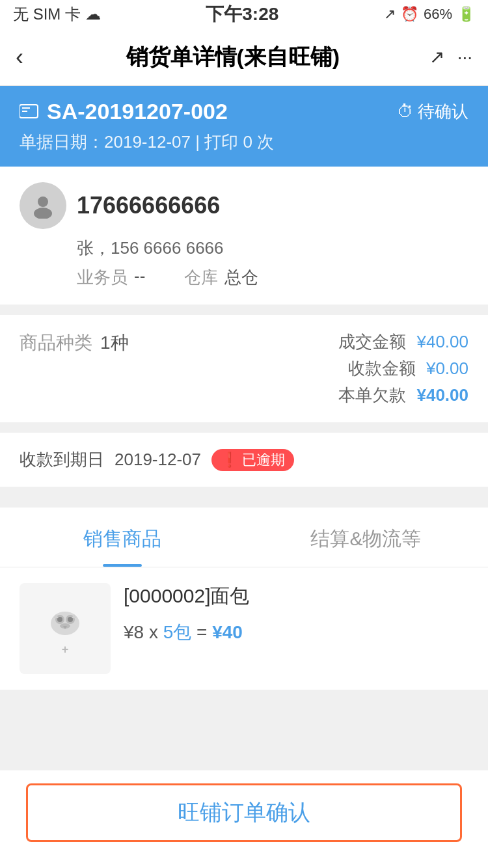 This screenshot has height=868, width=488. What do you see at coordinates (372, 342) in the screenshot?
I see `deal-amount-label: 成交金额` at bounding box center [372, 342].